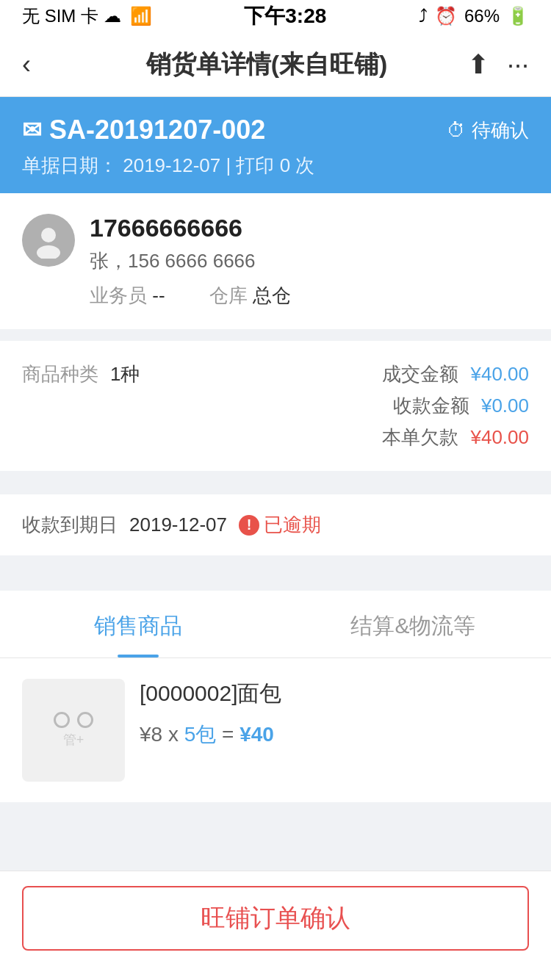  Describe the element at coordinates (334, 735) in the screenshot. I see `product-price: ¥8 x 5包 = ¥40` at that location.